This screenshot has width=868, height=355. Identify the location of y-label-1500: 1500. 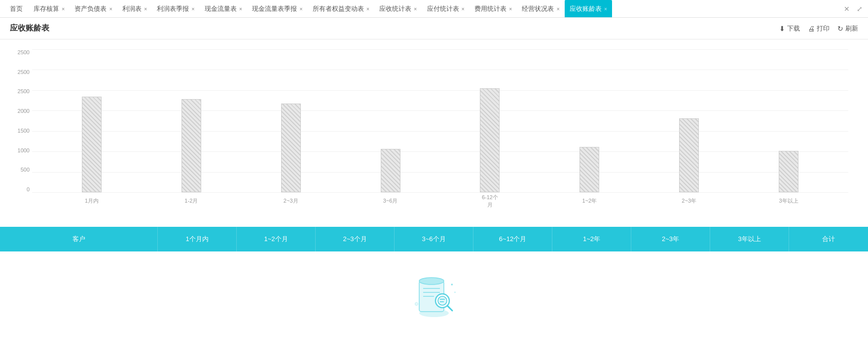
(24, 131).